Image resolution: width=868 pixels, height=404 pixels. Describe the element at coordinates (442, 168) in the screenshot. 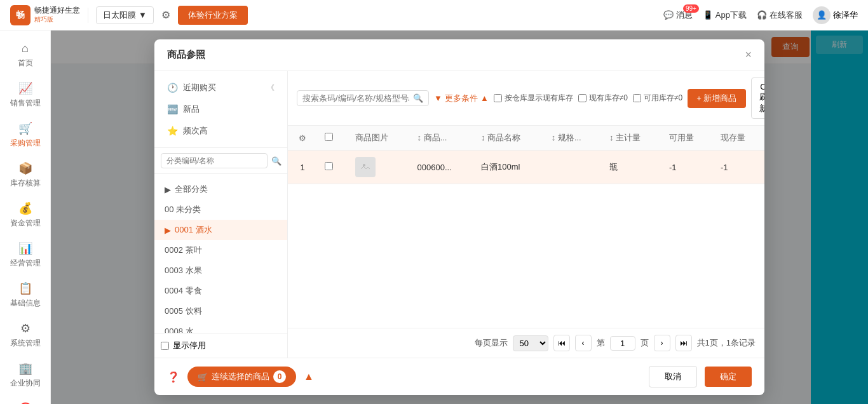

I see `row-code: 000600...` at that location.